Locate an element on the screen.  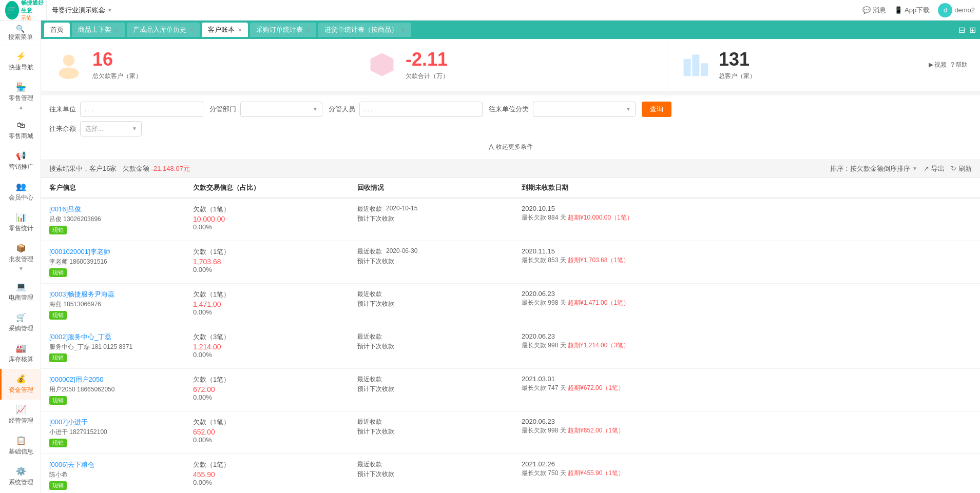
overdue-detail: 最长欠款 884 天 超期¥10,000.00（1笔） is located at coordinates (746, 218).